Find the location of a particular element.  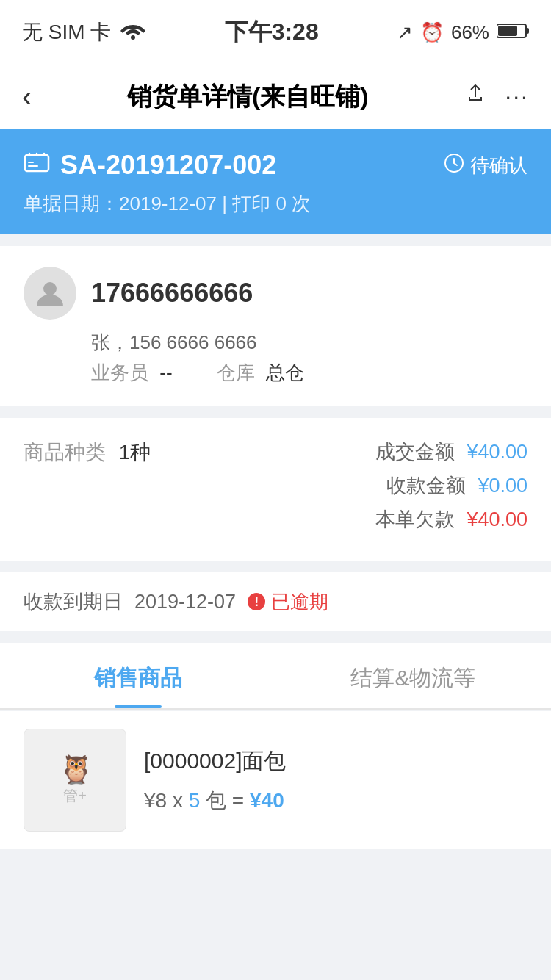

status-time: 下午3:28 is located at coordinates (272, 32).